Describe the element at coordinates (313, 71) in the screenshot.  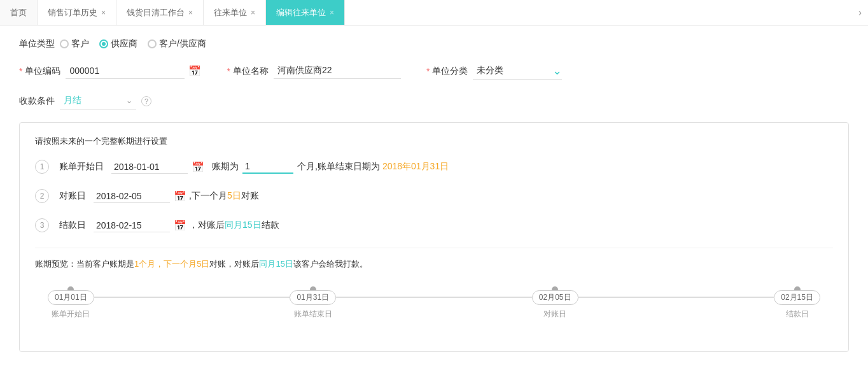
I see `unit-name-group: * 单位名称` at that location.